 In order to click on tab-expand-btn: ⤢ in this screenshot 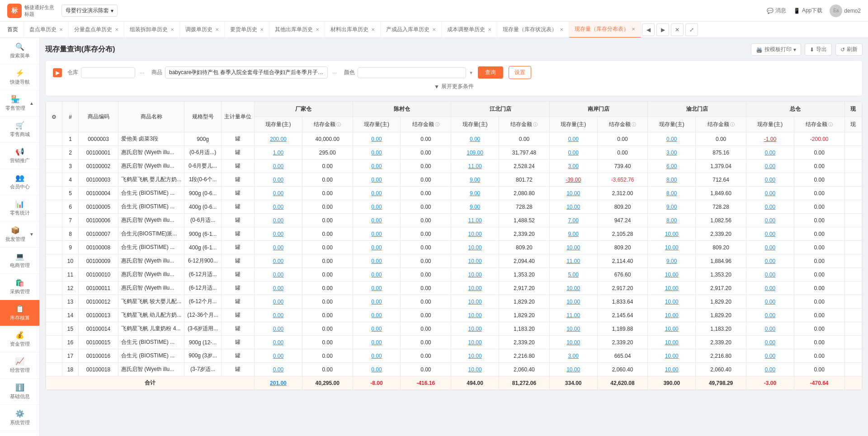, I will do `click(692, 30)`.